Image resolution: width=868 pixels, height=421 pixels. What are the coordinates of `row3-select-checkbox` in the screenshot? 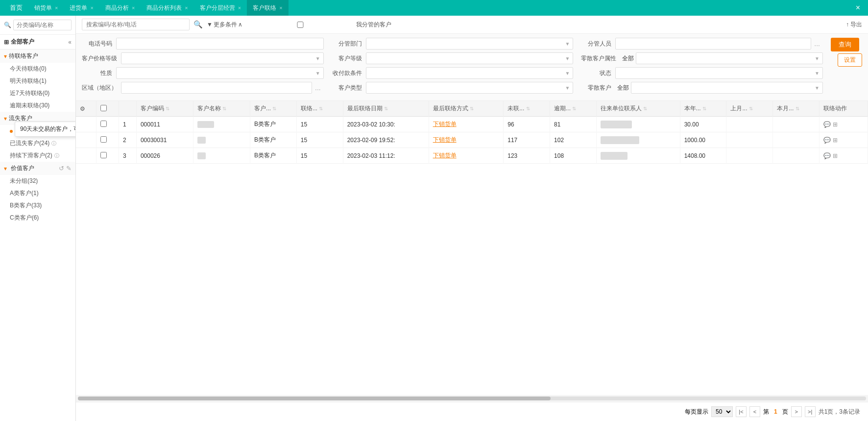 It's located at (104, 155).